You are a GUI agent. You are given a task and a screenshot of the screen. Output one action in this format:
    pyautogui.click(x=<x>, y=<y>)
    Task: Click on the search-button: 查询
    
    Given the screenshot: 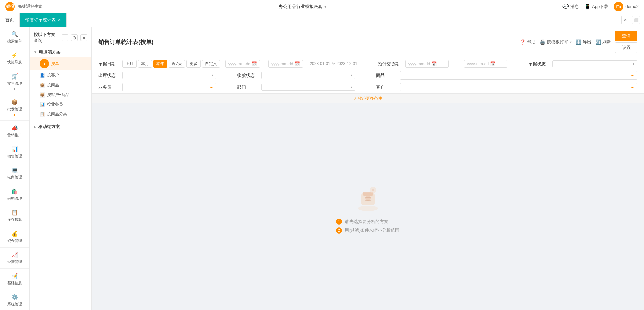 What is the action you would take?
    pyautogui.click(x=626, y=36)
    